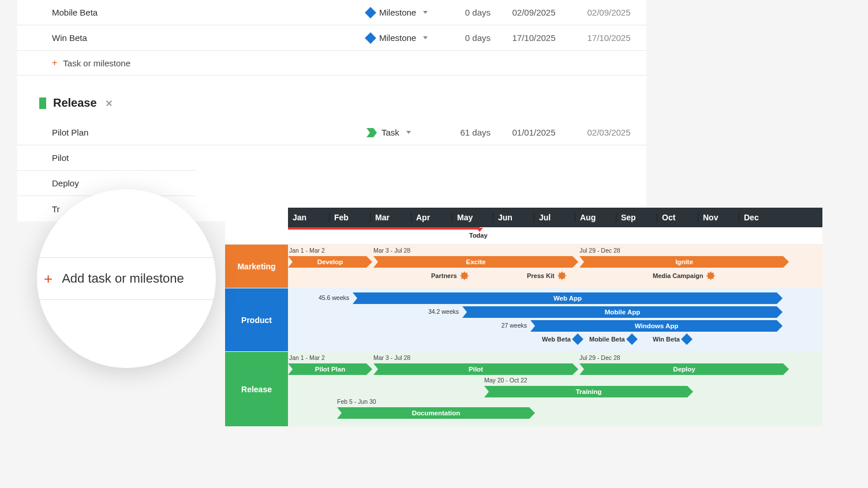 Image resolution: width=868 pixels, height=488 pixels. What do you see at coordinates (209, 133) in the screenshot?
I see `task-name: Pilot Plan` at bounding box center [209, 133].